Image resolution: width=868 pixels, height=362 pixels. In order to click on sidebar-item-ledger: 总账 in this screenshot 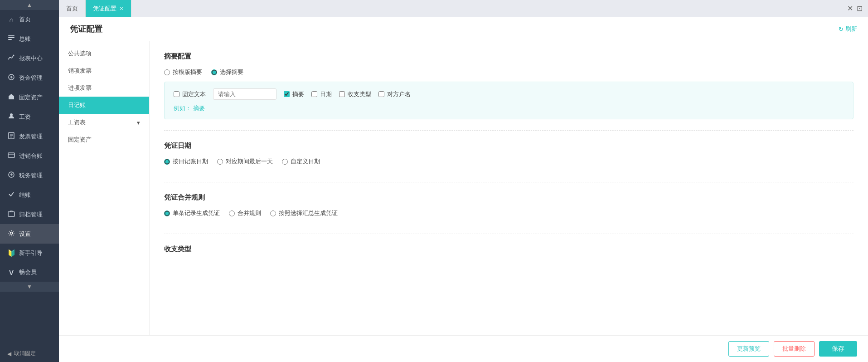, I will do `click(29, 39)`.